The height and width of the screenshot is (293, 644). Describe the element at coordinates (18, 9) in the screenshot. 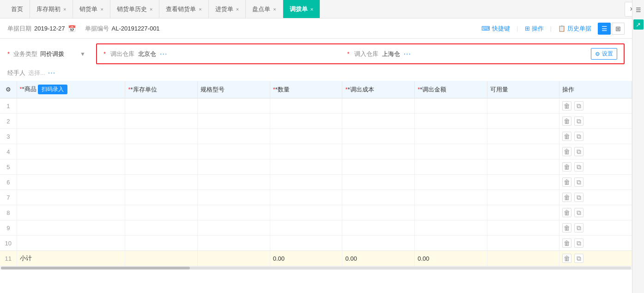

I see `tab-home: 首页` at that location.